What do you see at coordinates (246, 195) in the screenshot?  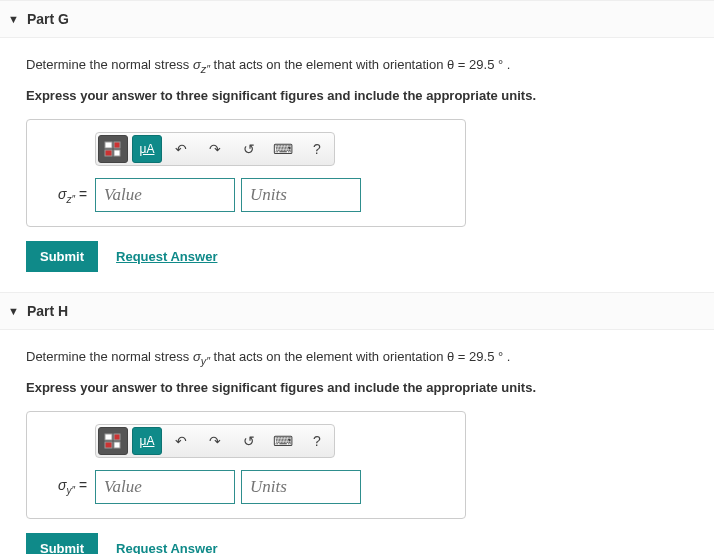 I see `input-row: σz″ =` at bounding box center [246, 195].